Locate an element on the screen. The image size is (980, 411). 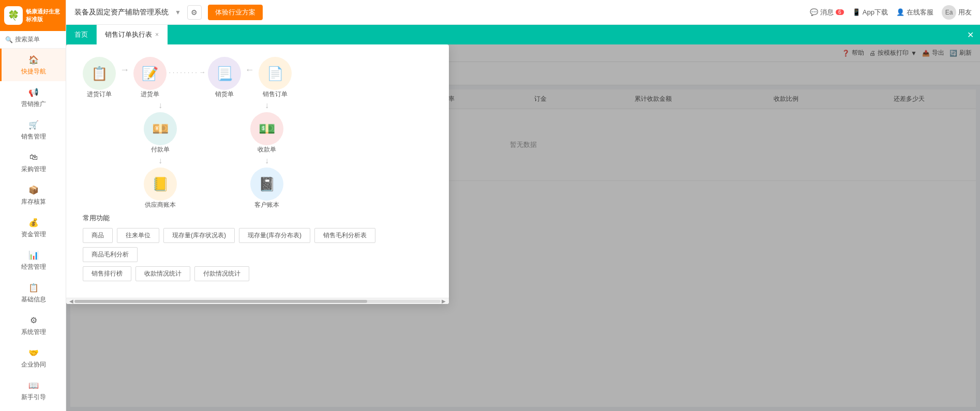
func-button: 商品毛利分析 is located at coordinates (110, 254).